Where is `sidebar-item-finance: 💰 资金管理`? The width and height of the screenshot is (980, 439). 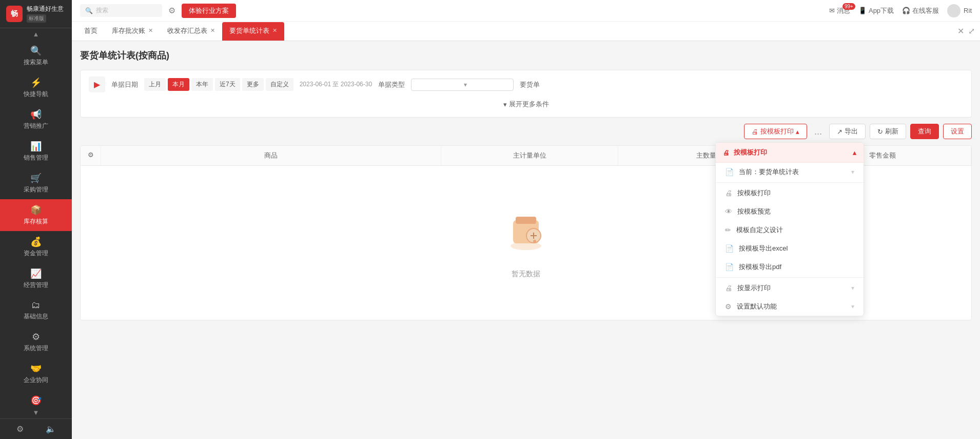 sidebar-item-finance: 💰 资金管理 is located at coordinates (36, 247).